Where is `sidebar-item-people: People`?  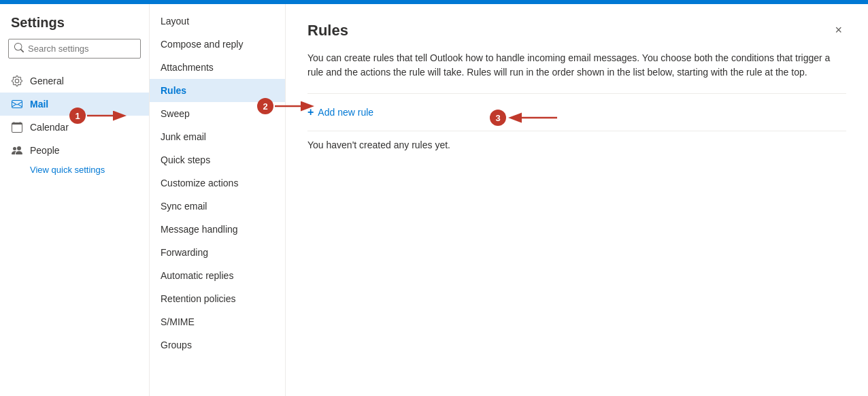 sidebar-item-people: People is located at coordinates (75, 150).